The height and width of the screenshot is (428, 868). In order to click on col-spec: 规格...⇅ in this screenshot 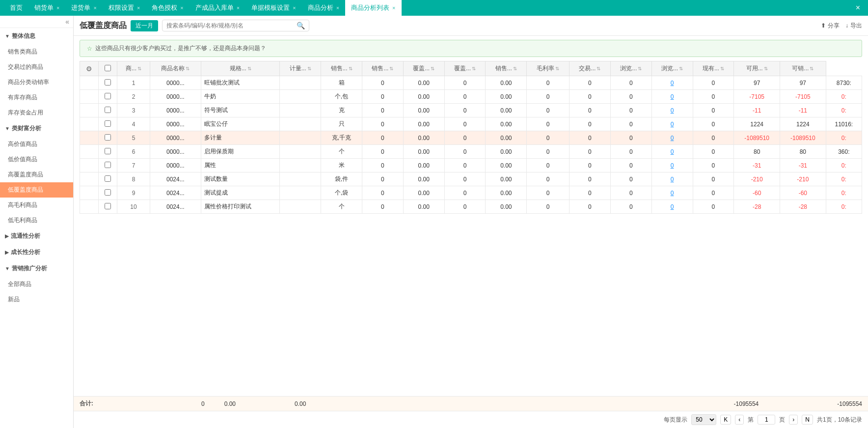, I will do `click(241, 69)`.